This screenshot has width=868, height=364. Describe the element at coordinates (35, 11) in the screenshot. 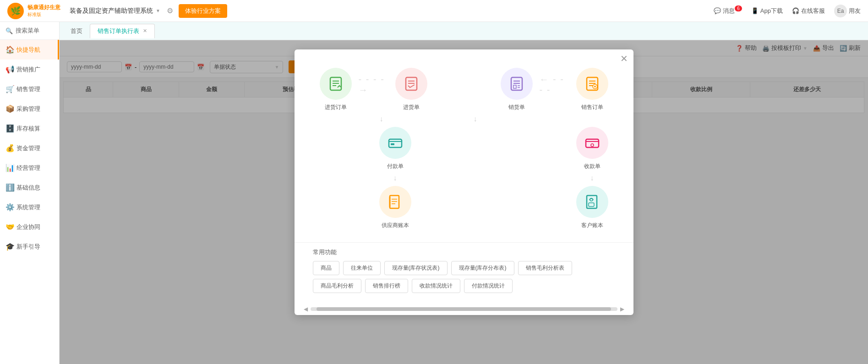

I see `logo-area: 🌿 畅康通好生意 标准版` at that location.